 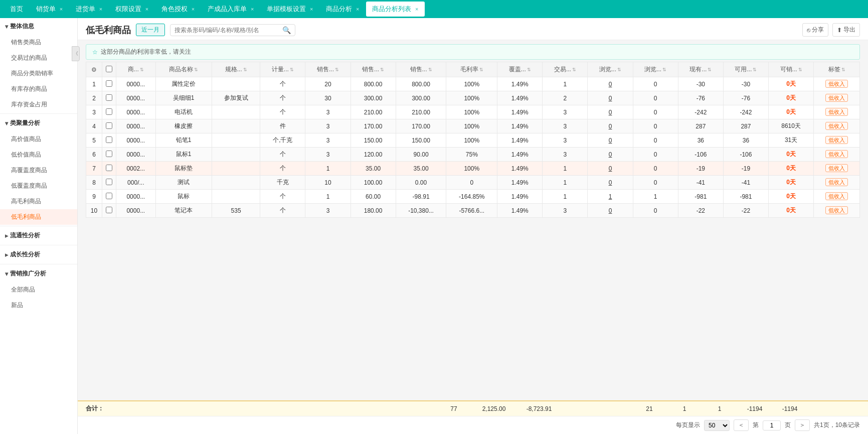 What do you see at coordinates (283, 70) in the screenshot?
I see `col-unit: 计量...⇅` at bounding box center [283, 70].